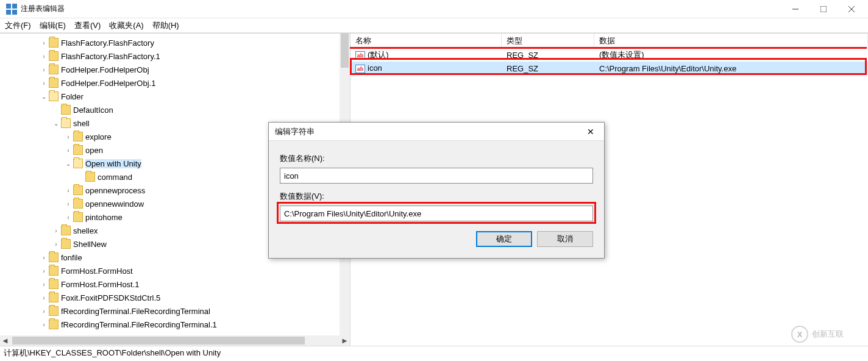  Describe the element at coordinates (824, 9) in the screenshot. I see `maximize-button` at that location.